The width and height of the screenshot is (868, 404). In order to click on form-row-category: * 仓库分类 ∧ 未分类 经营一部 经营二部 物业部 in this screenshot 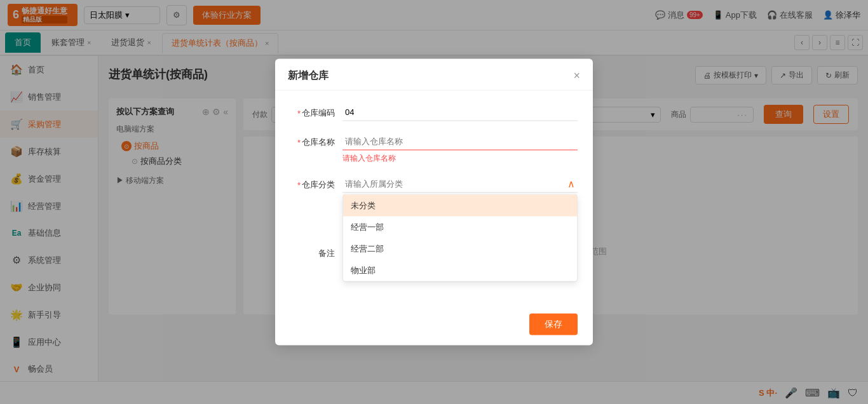, I will do `click(434, 184)`.